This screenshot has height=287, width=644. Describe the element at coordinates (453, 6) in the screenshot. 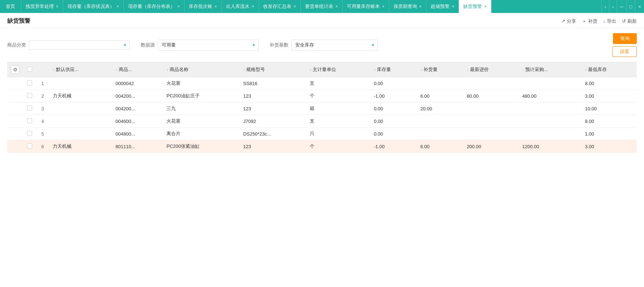

I see `tab-overstock-close: ×` at that location.